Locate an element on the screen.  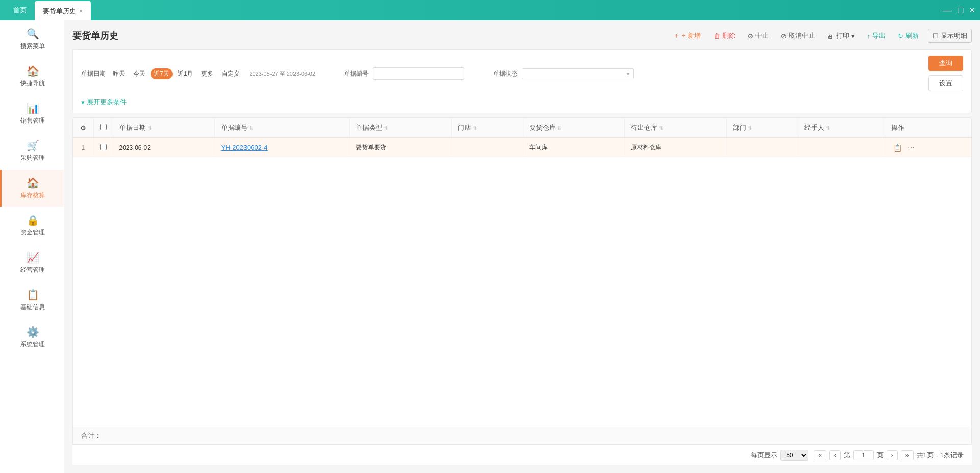
expand-button: ▾ 展开更多条件 is located at coordinates (104, 102).